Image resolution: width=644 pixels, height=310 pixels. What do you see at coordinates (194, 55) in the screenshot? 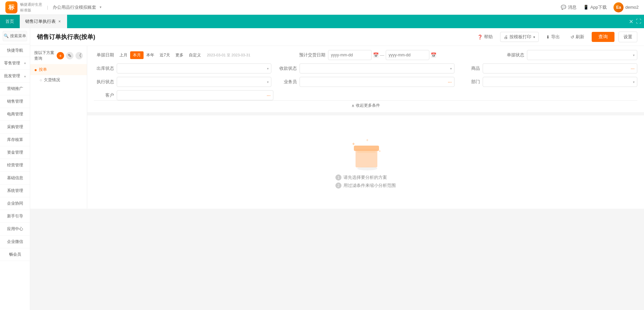
I see `date-field: 单据日期 上月 本月 本年 近7天 更多 自定义` at bounding box center [194, 55].